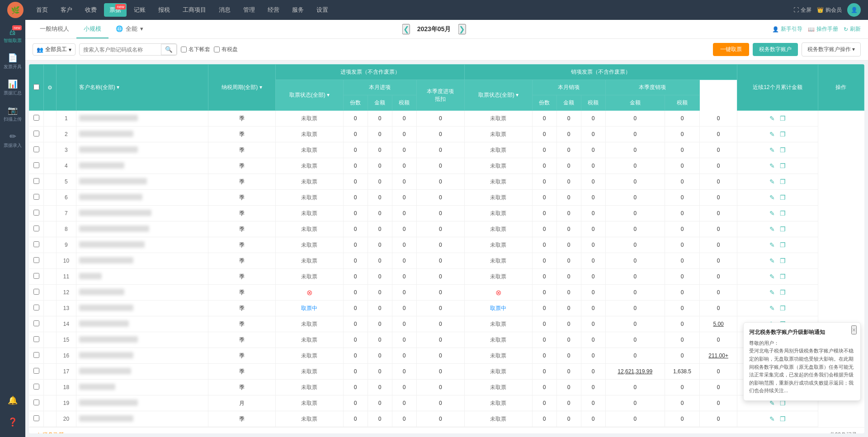  I want to click on refresh-link: ↻ 刷新, so click(852, 29).